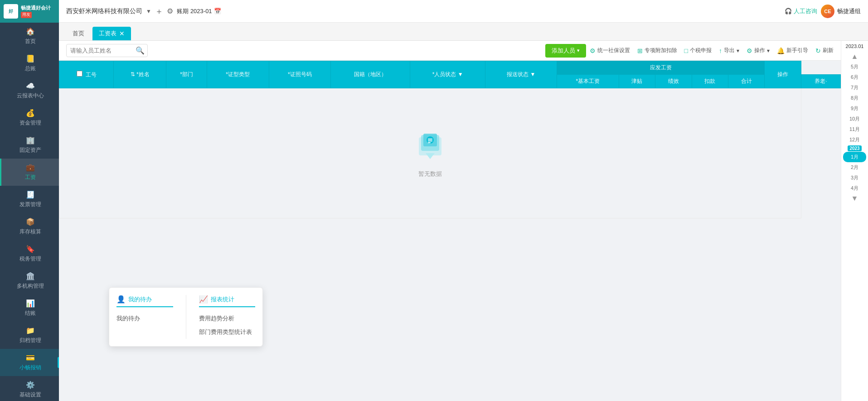 This screenshot has width=868, height=401. Describe the element at coordinates (29, 335) in the screenshot. I see `sidebar-item-archive: 📁 归档管理` at that location.